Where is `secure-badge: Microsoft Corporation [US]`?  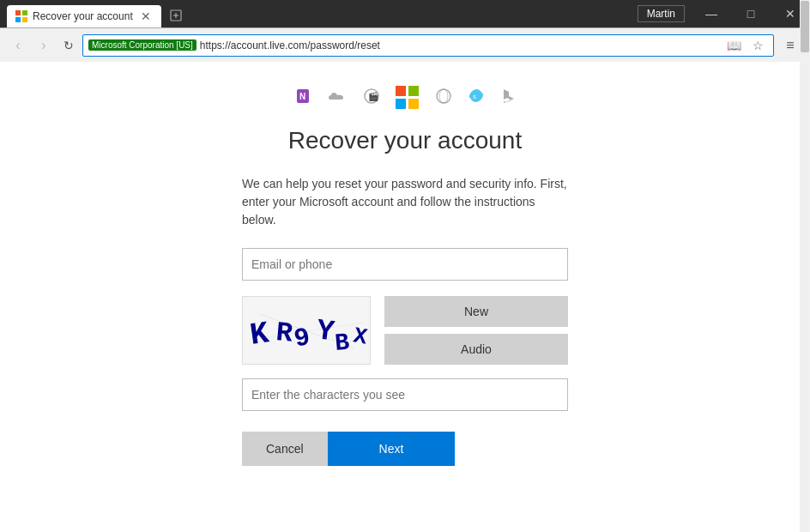 secure-badge: Microsoft Corporation [US] is located at coordinates (142, 45).